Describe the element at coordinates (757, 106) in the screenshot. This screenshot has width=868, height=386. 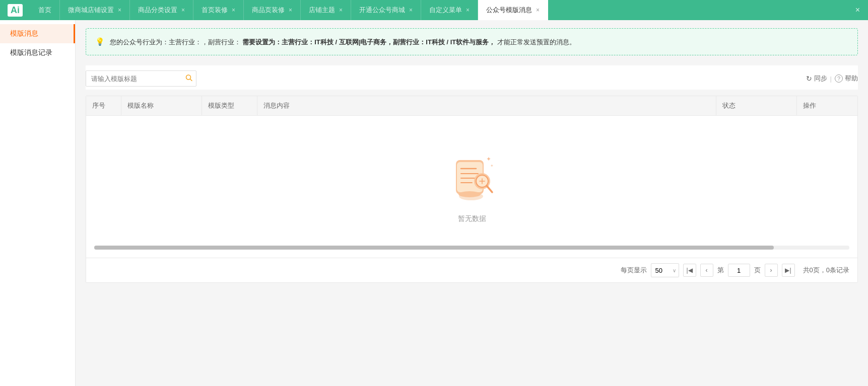
I see `th-status: 状态` at that location.